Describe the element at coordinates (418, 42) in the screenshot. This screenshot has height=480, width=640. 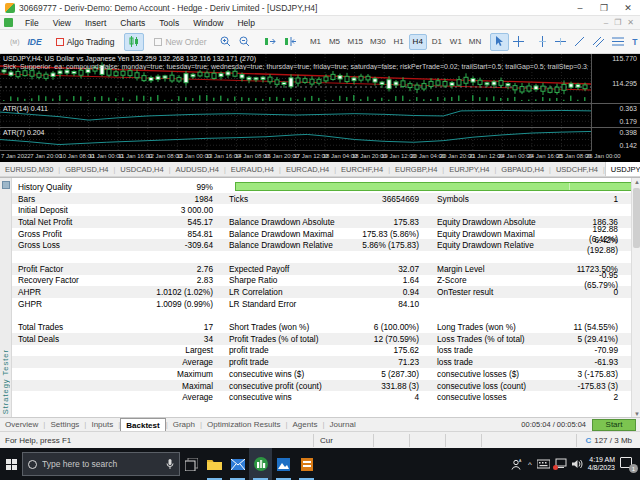
I see `timeframe-h4: H4` at that location.